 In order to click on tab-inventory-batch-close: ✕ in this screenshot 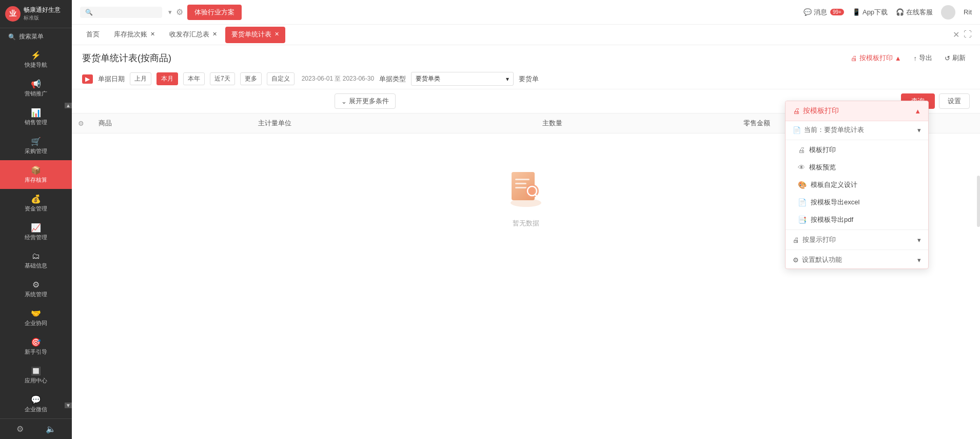, I will do `click(153, 34)`.